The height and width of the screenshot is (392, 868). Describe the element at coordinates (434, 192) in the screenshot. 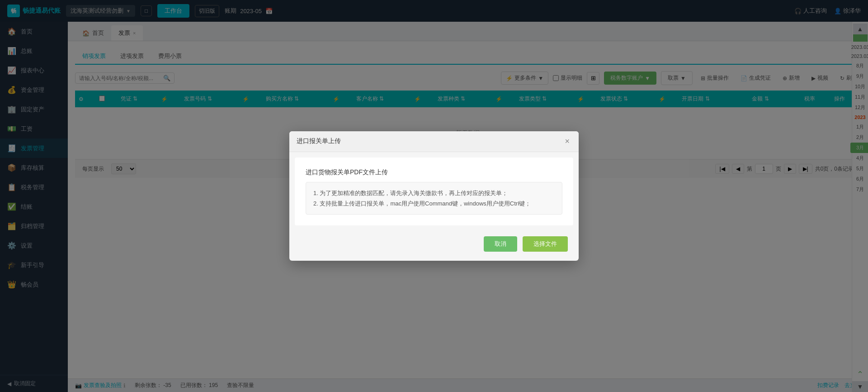

I see `modal-body: 进口货物报关单PDF文件上传 1. 为了更加精准的数据匹配，请先录入海关缴款书，…` at that location.